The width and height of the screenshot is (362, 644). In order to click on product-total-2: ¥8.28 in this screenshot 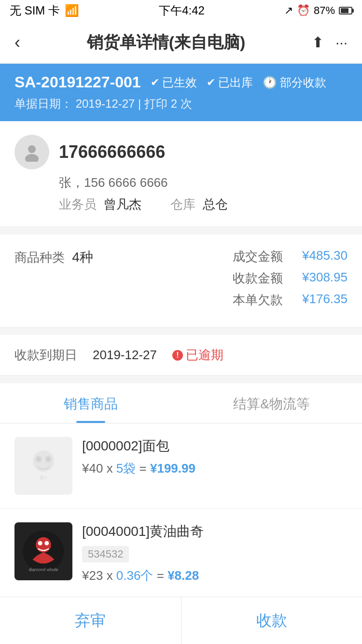, I will do `click(183, 575)`.